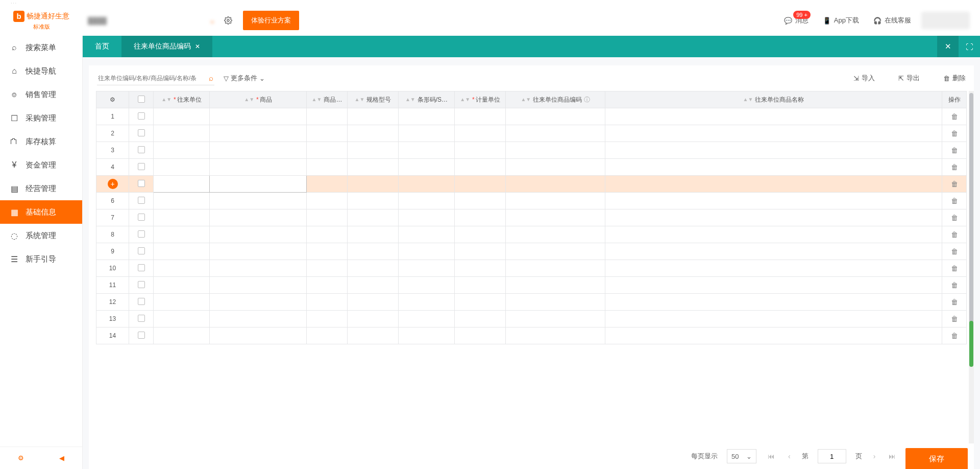 Image resolution: width=980 pixels, height=469 pixels. I want to click on tab-unit-product-code: 往来单位商品编码 ✕, so click(167, 46).